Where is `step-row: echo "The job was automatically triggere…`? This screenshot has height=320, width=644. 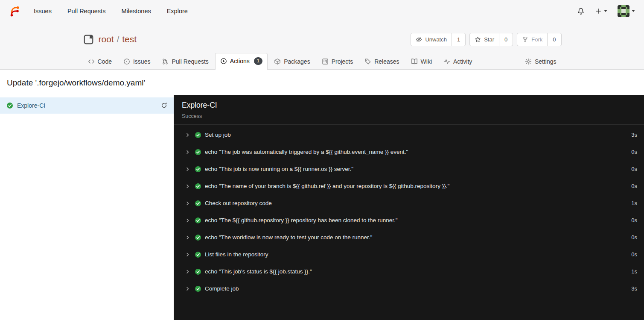 step-row: echo "The job was automatically triggere… is located at coordinates (409, 152).